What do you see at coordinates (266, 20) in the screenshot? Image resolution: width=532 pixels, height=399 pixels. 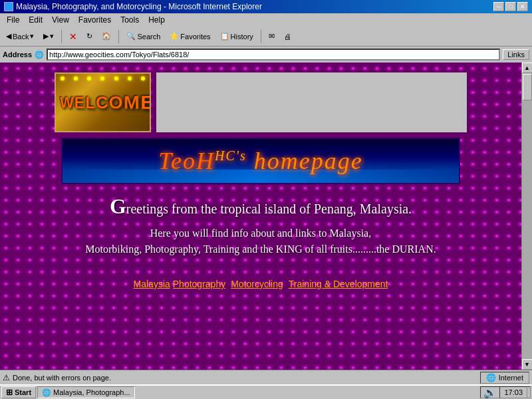 I see `menu-bar: File Edit View Favorites Tools Help` at bounding box center [266, 20].